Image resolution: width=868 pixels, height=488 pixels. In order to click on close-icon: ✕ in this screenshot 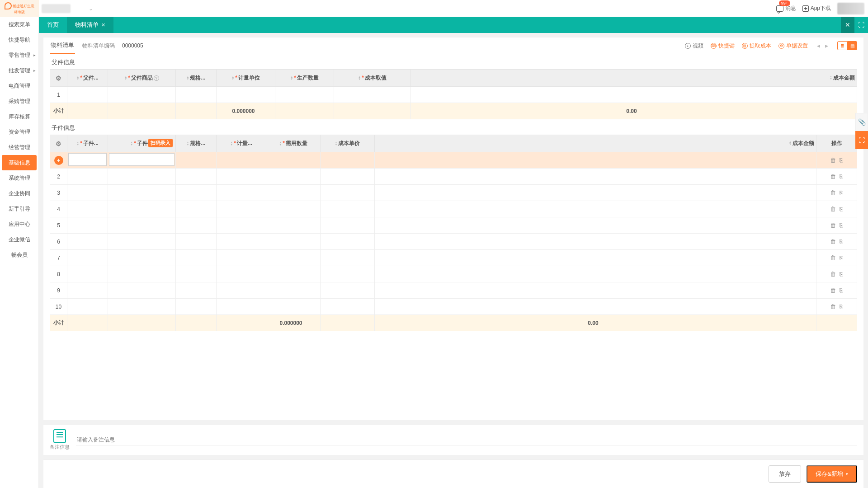, I will do `click(103, 25)`.